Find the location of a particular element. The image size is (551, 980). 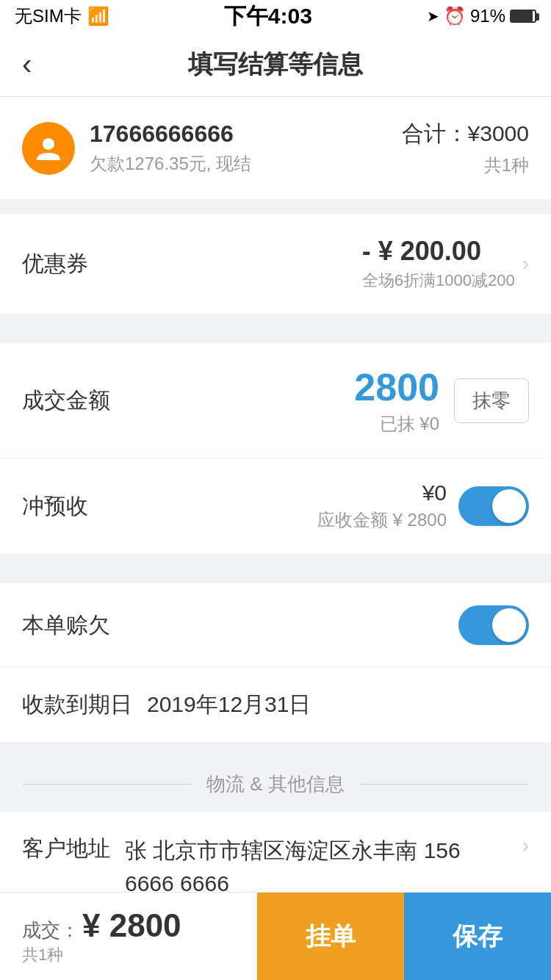

page-title: 填写结算等信息 is located at coordinates (276, 65).